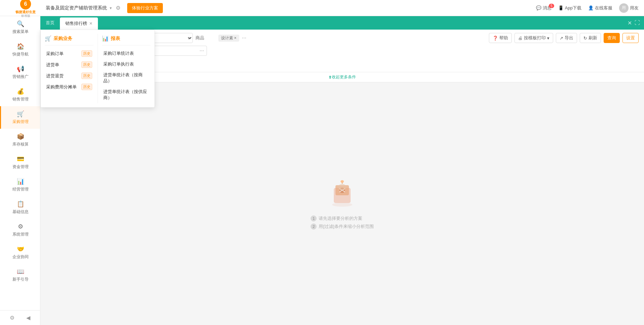  Describe the element at coordinates (20, 185) in the screenshot. I see `sidebar-item-operation: 📊 经营管理` at that location.